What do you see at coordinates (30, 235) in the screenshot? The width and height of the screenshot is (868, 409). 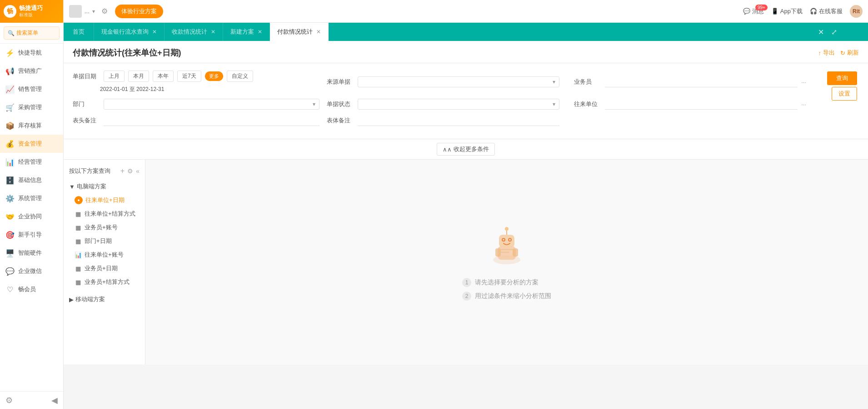 I see `nav-label: 新手引导` at bounding box center [30, 235].